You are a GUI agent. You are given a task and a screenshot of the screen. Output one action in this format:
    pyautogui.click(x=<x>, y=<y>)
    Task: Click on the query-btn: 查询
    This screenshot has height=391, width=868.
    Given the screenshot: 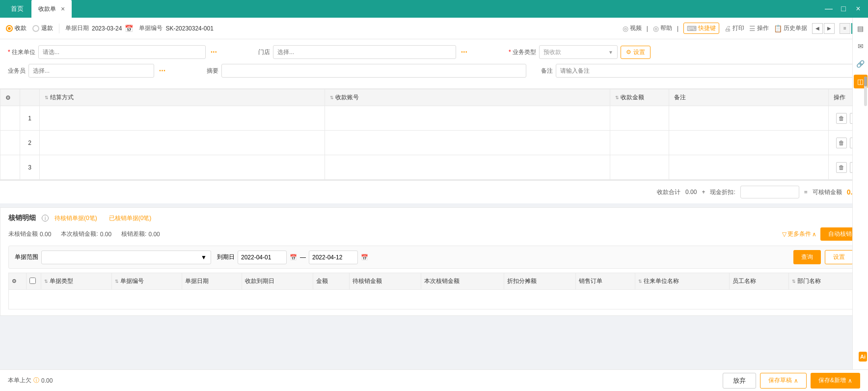 What is the action you would take?
    pyautogui.click(x=807, y=257)
    